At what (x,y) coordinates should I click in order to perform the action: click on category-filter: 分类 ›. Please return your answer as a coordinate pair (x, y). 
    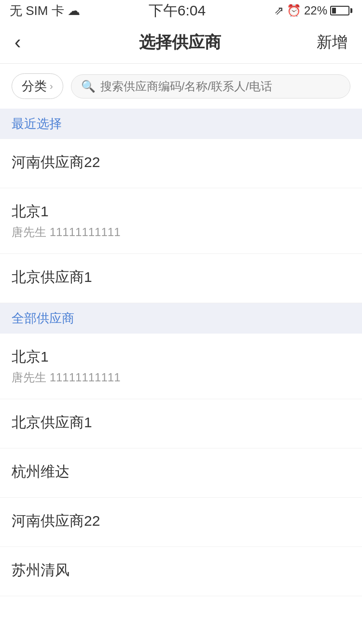
    Looking at the image, I should click on (38, 86).